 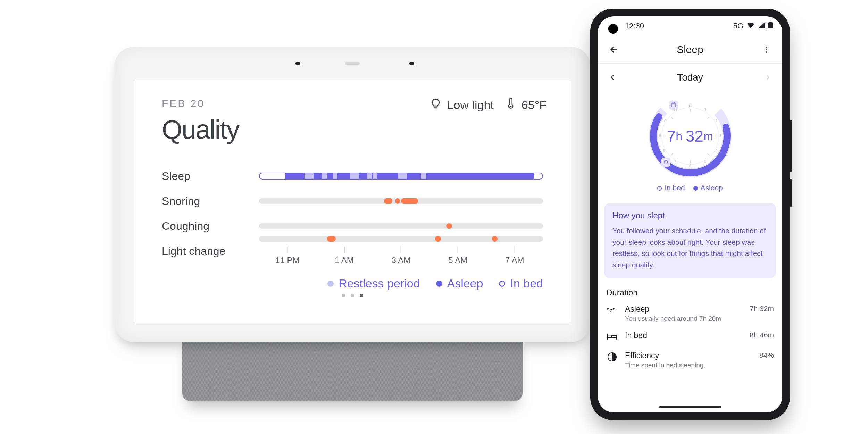 I want to click on date-nav: Today, so click(x=690, y=77).